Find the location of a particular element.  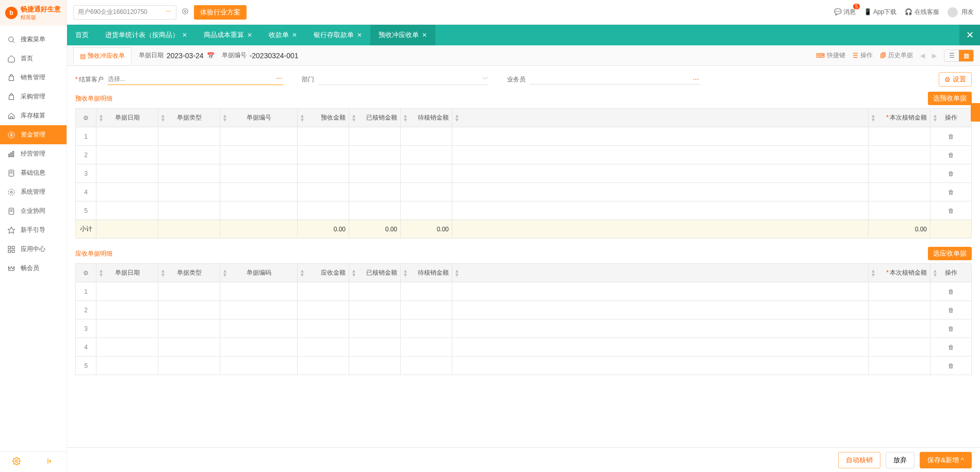

col-header: ▲▼待核销金额 is located at coordinates (427, 118).